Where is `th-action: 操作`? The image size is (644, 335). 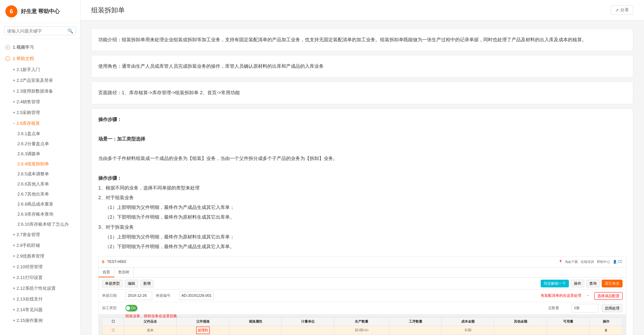
th-action: 操作 is located at coordinates (606, 321).